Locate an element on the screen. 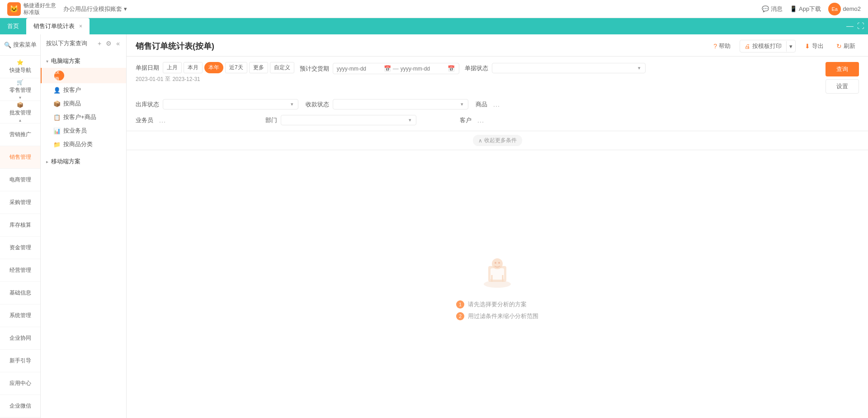  left-panel-header: 按以下方案查询 + ⚙ « is located at coordinates (83, 43).